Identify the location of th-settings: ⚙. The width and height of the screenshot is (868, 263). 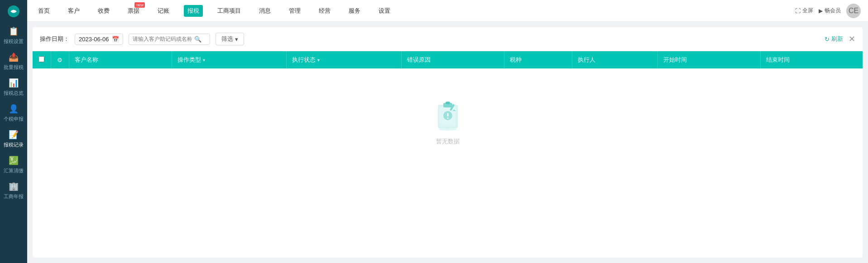
(60, 60).